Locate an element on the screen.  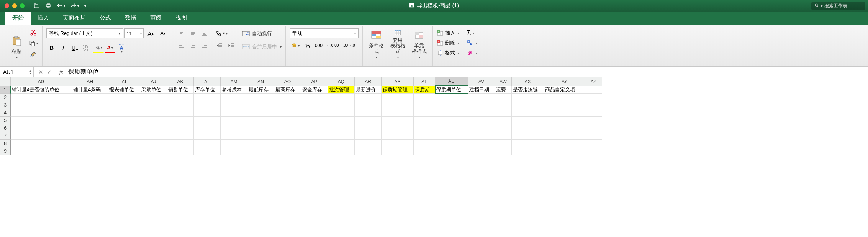
cell-AP5 is located at coordinates (314, 120).